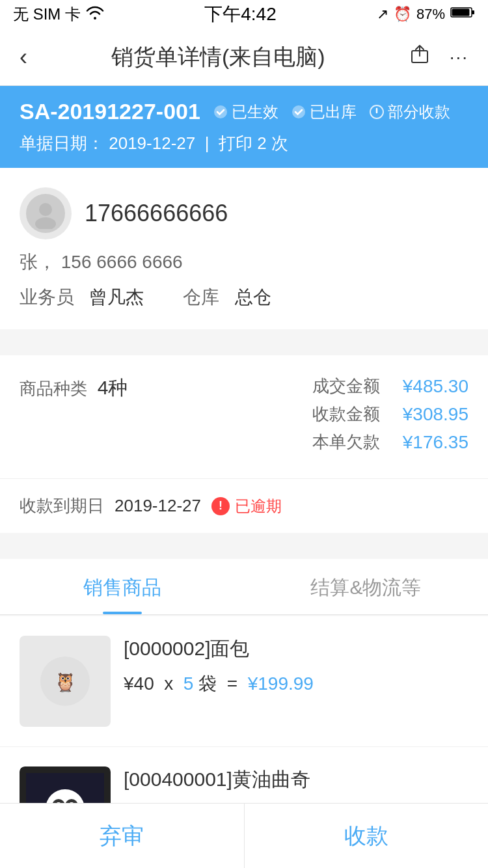 The height and width of the screenshot is (868, 488). What do you see at coordinates (390, 416) in the screenshot?
I see `summary-right: 成交金额 ¥485.30 收款金额 ¥308.95 本单欠款 ¥176.35` at bounding box center [390, 416].